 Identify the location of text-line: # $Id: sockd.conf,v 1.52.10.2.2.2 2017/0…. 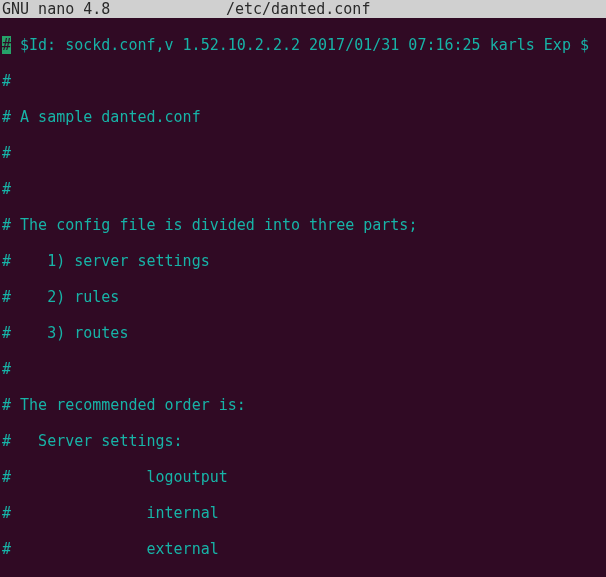
(303, 45).